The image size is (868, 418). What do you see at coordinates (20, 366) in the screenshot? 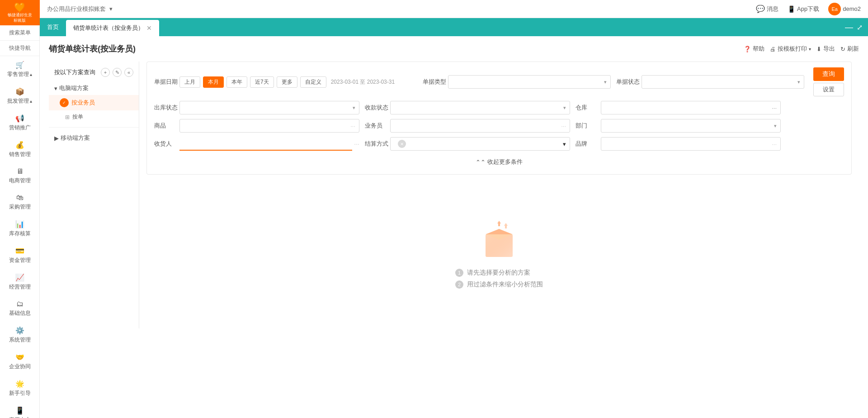
I see `sidebar-item-cooperation-label: 企业协同` at bounding box center [20, 366].